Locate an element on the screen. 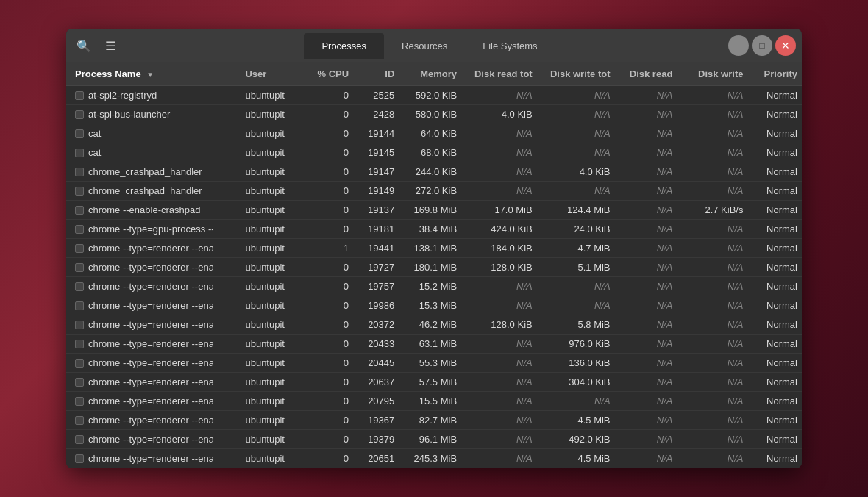  table-row: cat ubuntupit 0 19144 64.0 KiB N/A N/A N… is located at coordinates (434, 134).